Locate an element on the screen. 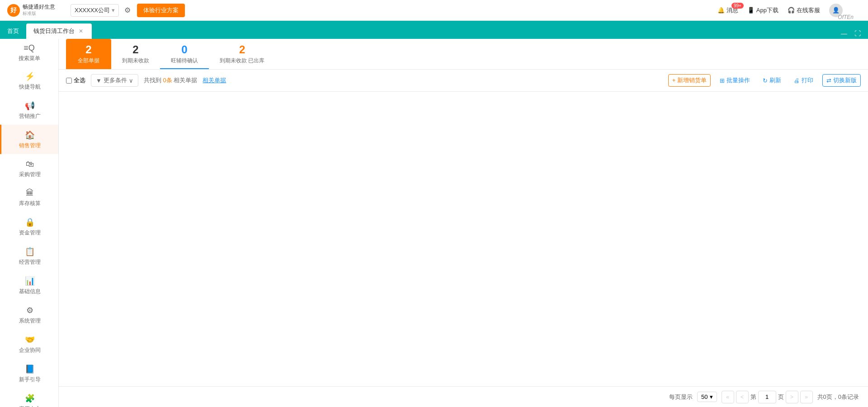 Image resolution: width=868 pixels, height=407 pixels. online-service-button: 🎧 在线客服 is located at coordinates (804, 10).